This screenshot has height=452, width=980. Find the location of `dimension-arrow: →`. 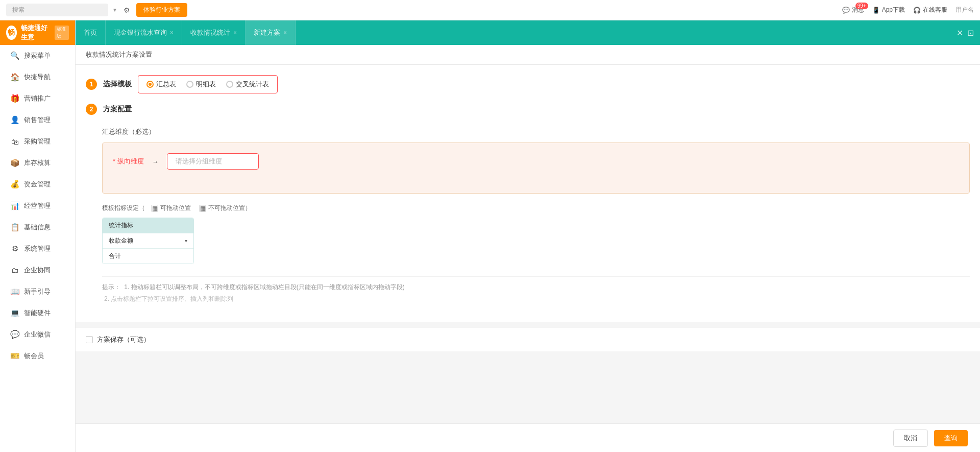

dimension-arrow: → is located at coordinates (155, 161).